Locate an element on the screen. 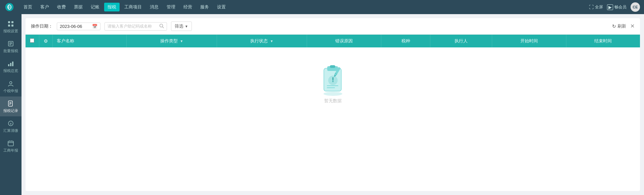 The height and width of the screenshot is (195, 644). member-button: ▶ 畅会员 is located at coordinates (617, 7).